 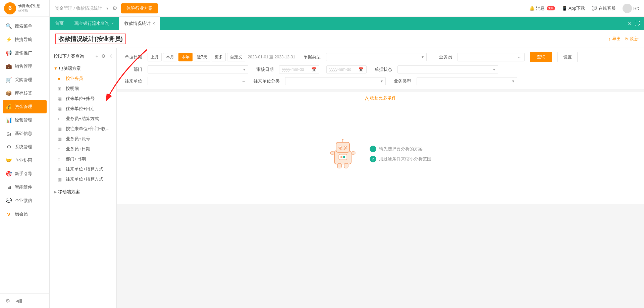 What do you see at coordinates (29, 6) in the screenshot?
I see `app-name: 畅捷通好生意` at bounding box center [29, 6].